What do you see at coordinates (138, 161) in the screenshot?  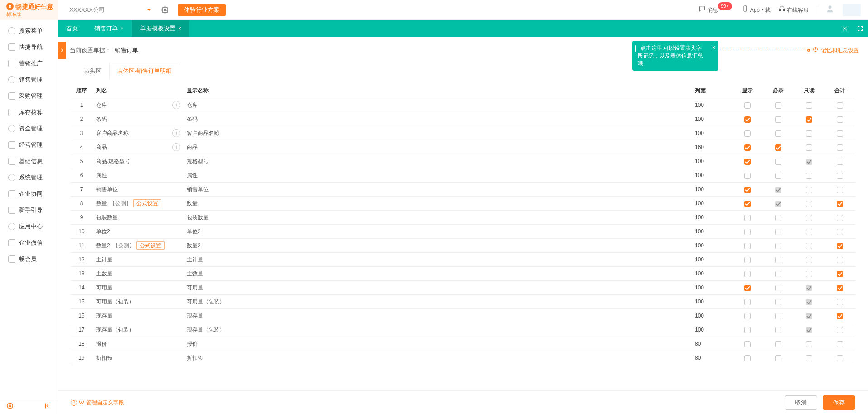 I see `cell-name: 商品.规格型号` at bounding box center [138, 161].